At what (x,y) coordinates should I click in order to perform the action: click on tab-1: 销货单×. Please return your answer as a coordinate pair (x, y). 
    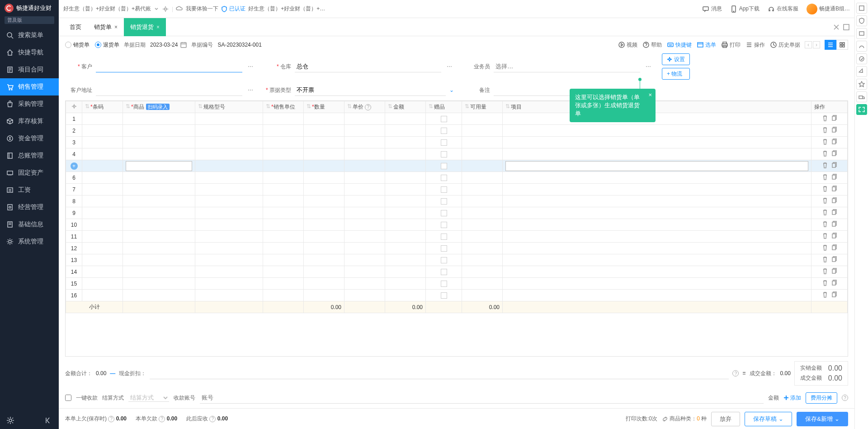
    Looking at the image, I should click on (106, 27).